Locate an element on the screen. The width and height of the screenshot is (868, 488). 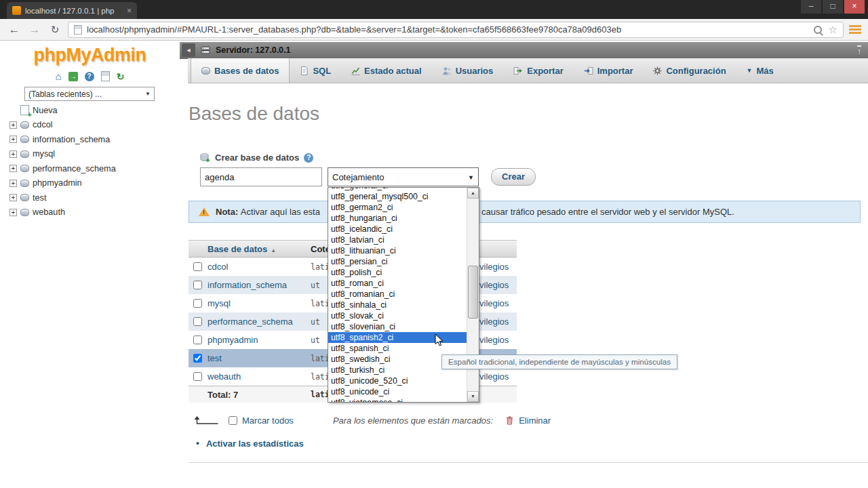
collation-option: utf8_lithuanian_ci is located at coordinates (397, 251).